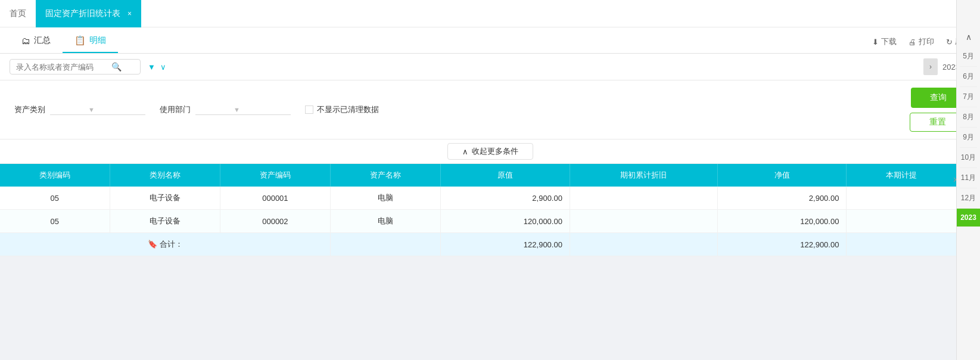 Image resolution: width=980 pixels, height=360 pixels. What do you see at coordinates (75, 67) in the screenshot?
I see `search-input-wrap: 🔍` at bounding box center [75, 67].